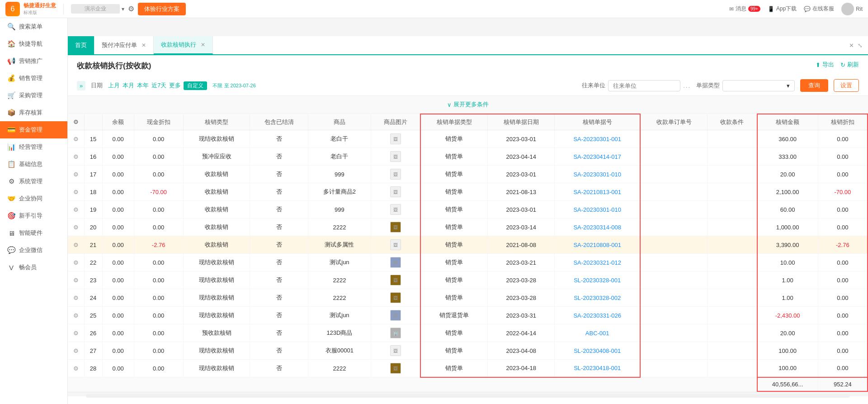  Describe the element at coordinates (788, 316) in the screenshot. I see `td-verify-amount: -2,430.00` at that location.